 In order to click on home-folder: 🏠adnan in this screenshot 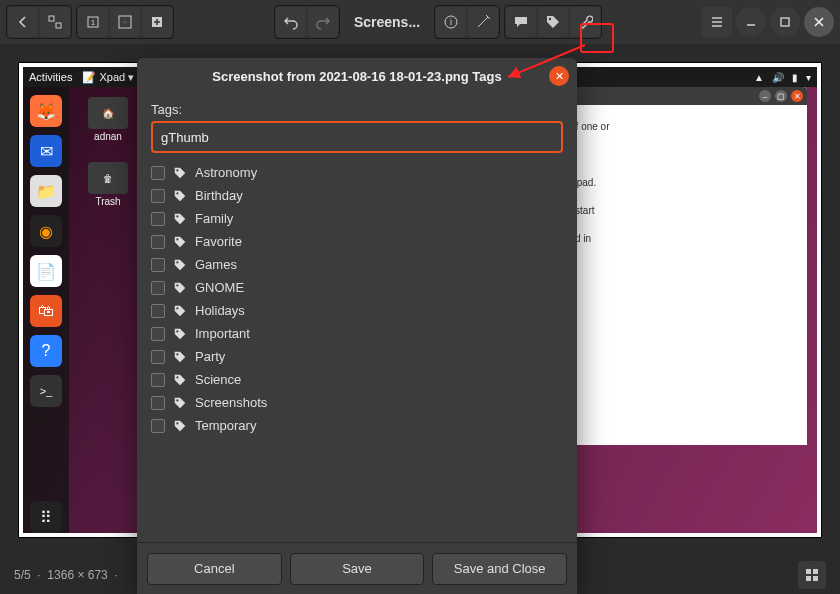, I will do `click(108, 120)`.